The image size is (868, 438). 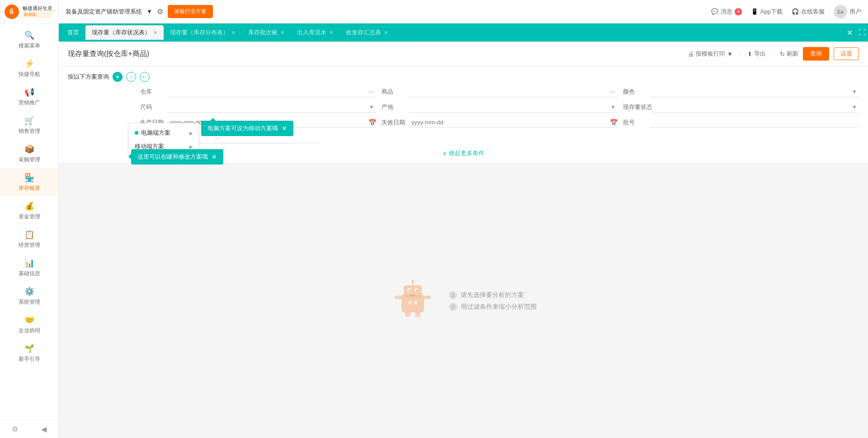 What do you see at coordinates (29, 126) in the screenshot?
I see `sidebar-item-sales: 🛒 销售管理` at bounding box center [29, 126].